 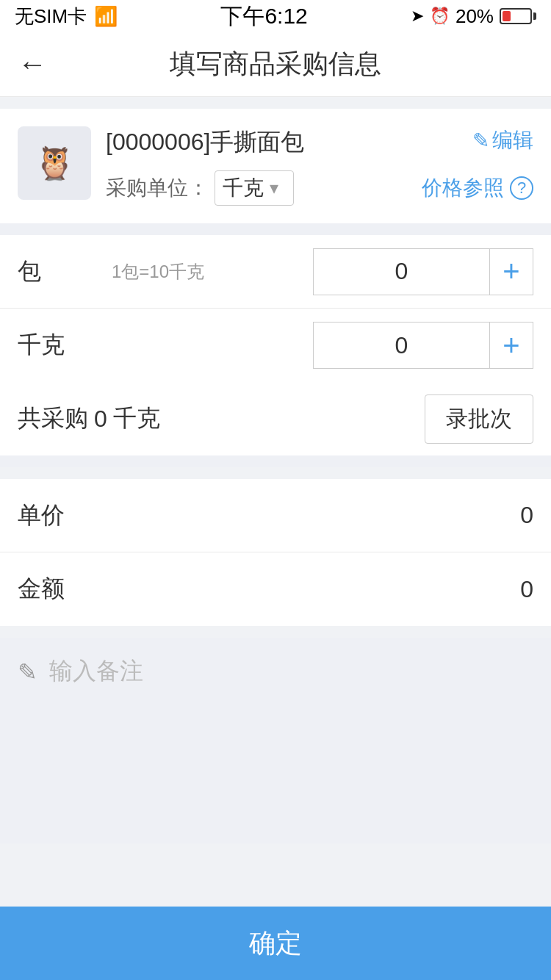 I want to click on product-id: [0000006], so click(x=158, y=142).